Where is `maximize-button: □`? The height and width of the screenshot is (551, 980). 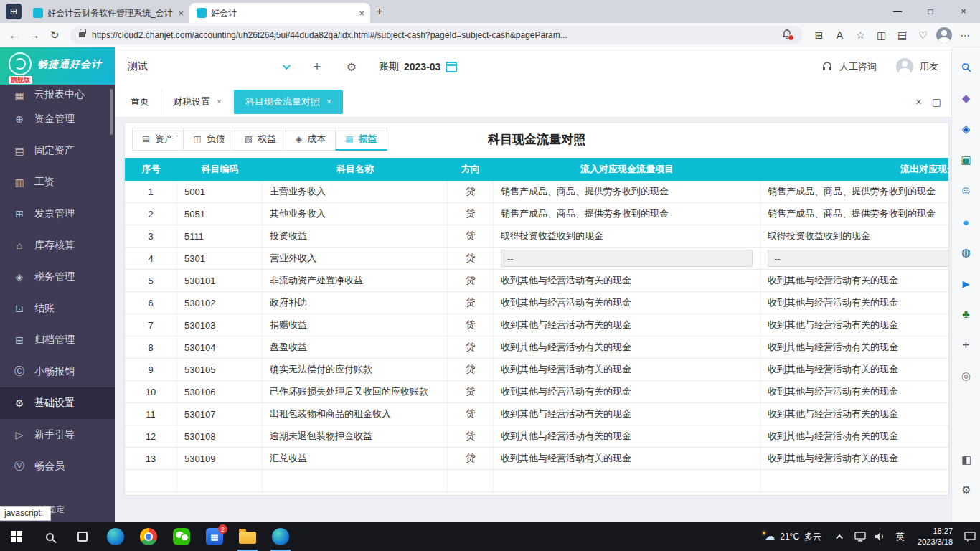 maximize-button: □ is located at coordinates (930, 11).